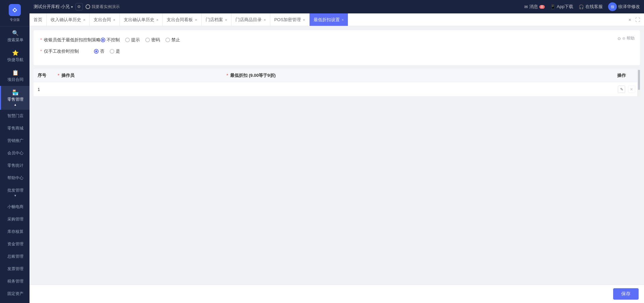 The height and width of the screenshot is (303, 644). Describe the element at coordinates (103, 7) in the screenshot. I see `topbar-demo-button: 我要看实例演示` at that location.